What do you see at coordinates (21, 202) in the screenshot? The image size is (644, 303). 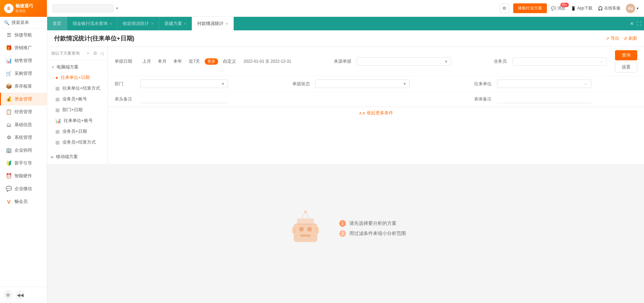 I see `sidebar-item-label: 畅会员` at bounding box center [21, 202].